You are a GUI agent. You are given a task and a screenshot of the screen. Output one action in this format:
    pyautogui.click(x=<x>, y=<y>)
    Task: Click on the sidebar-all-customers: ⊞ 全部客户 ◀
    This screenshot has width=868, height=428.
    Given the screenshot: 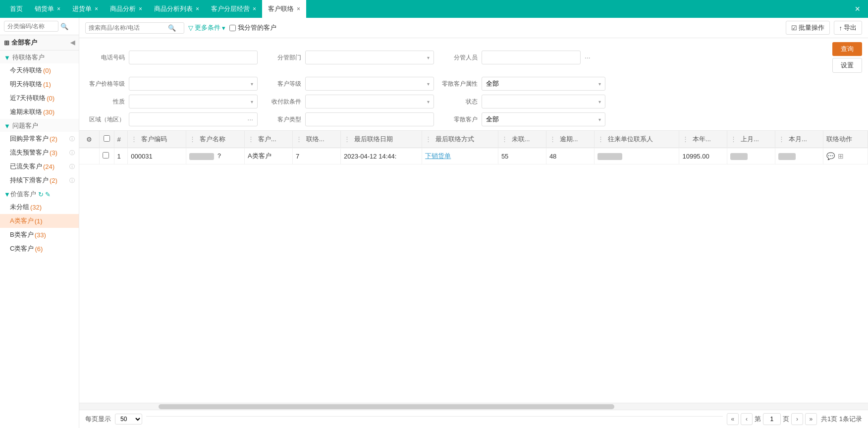 What is the action you would take?
    pyautogui.click(x=40, y=43)
    